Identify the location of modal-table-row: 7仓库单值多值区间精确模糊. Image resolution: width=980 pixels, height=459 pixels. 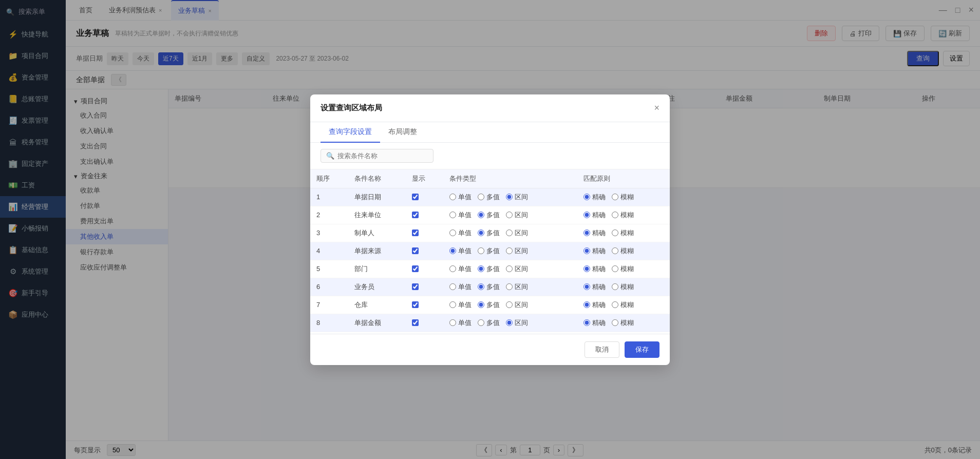
(490, 305).